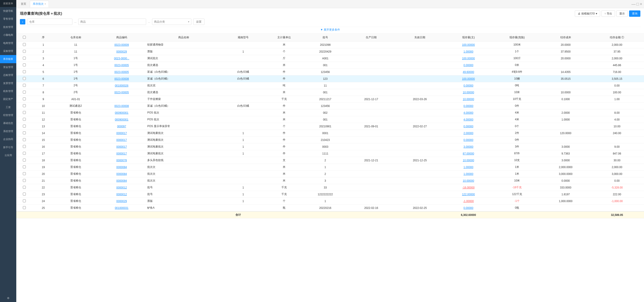  What do you see at coordinates (8, 139) in the screenshot?
I see `sidebar-item-collab: 企业协同` at bounding box center [8, 139].